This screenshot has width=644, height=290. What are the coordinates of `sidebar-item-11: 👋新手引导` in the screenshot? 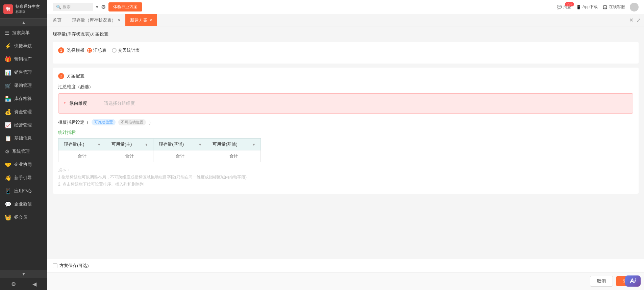 It's located at (24, 178).